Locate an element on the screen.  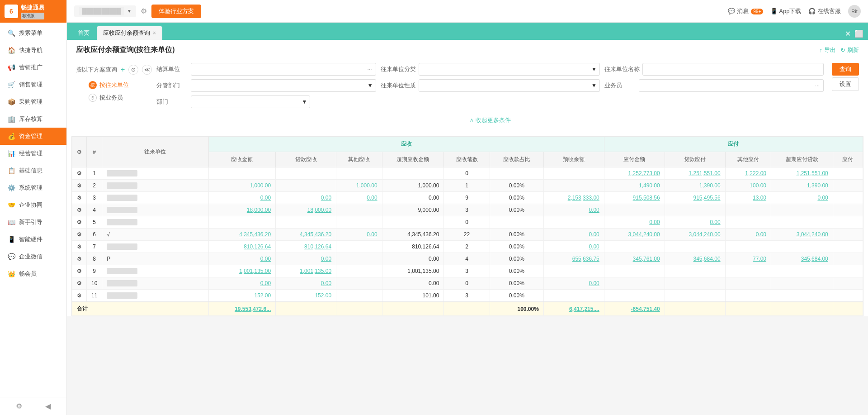
collapse-button: ∧ 收起更多条件 is located at coordinates (490, 120).